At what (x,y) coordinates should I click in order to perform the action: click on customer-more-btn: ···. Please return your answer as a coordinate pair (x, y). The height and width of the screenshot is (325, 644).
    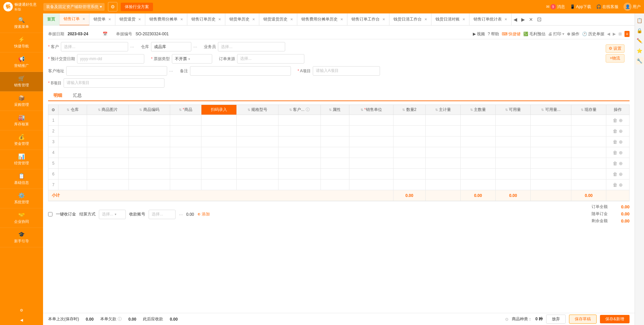
    Looking at the image, I should click on (132, 47).